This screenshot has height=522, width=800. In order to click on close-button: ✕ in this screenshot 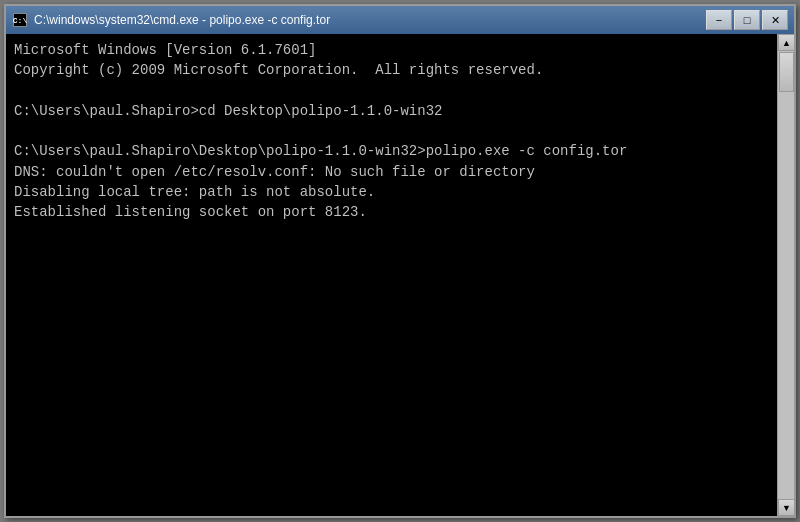, I will do `click(775, 20)`.